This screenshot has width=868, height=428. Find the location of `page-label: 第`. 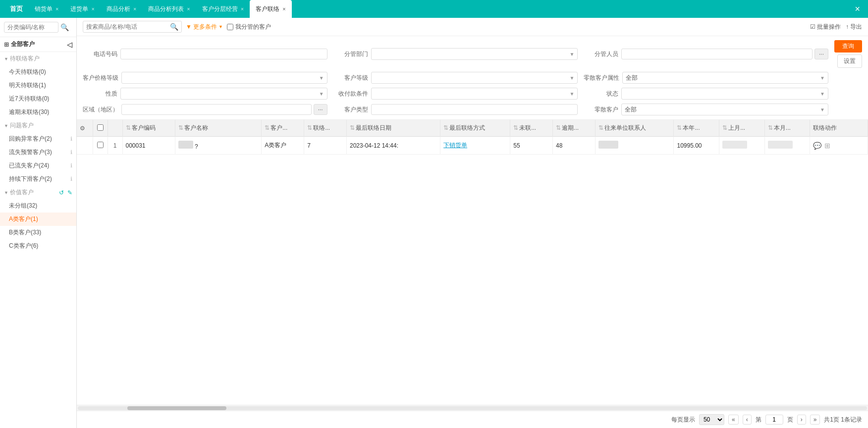

page-label: 第 is located at coordinates (759, 420).